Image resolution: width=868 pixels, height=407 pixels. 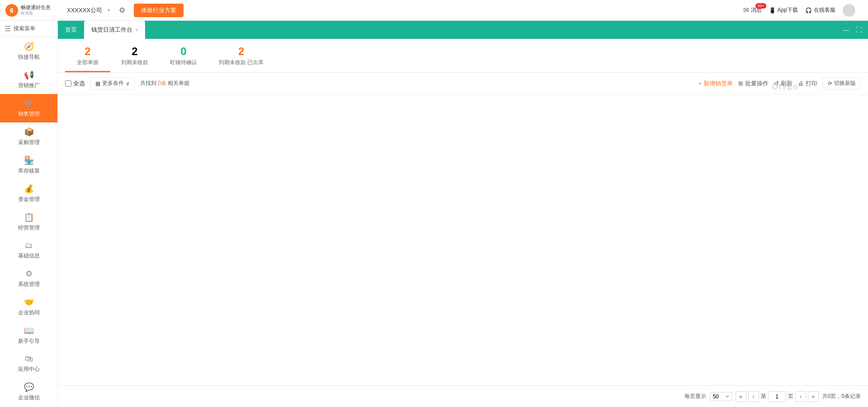 I want to click on page-first-button: «, so click(x=741, y=397).